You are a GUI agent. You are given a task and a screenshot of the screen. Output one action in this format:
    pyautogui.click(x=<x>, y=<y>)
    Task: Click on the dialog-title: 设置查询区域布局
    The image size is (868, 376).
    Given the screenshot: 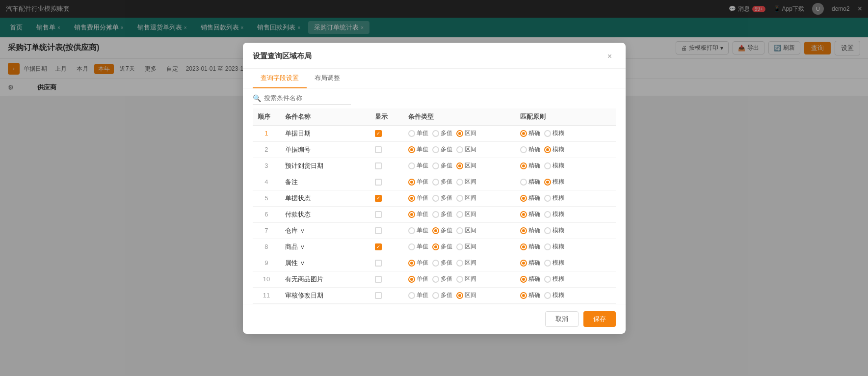 What is the action you would take?
    pyautogui.click(x=282, y=56)
    